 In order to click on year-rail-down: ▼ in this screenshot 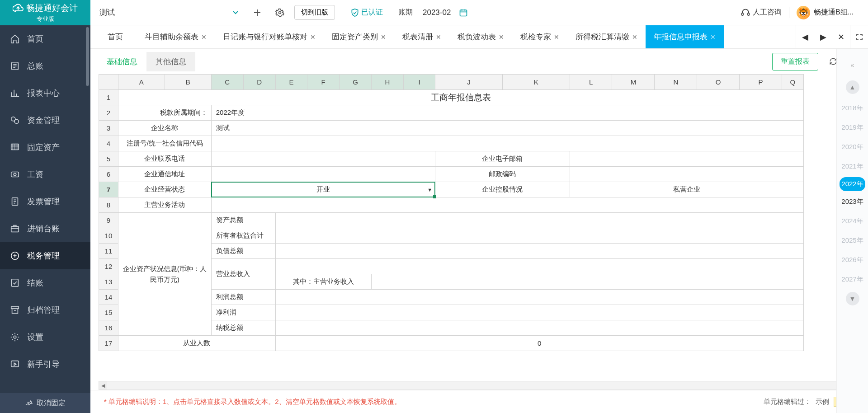, I will do `click(853, 299)`.